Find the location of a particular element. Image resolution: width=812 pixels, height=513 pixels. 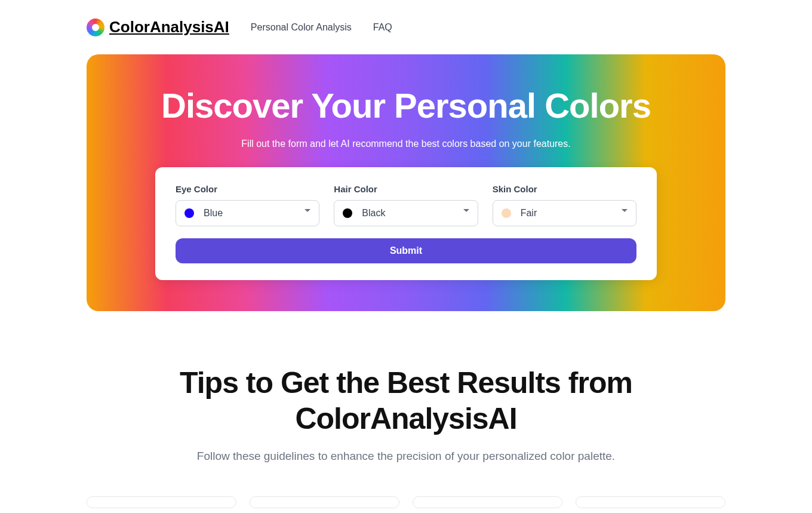

skin-color-label: Skin Color is located at coordinates (565, 189).